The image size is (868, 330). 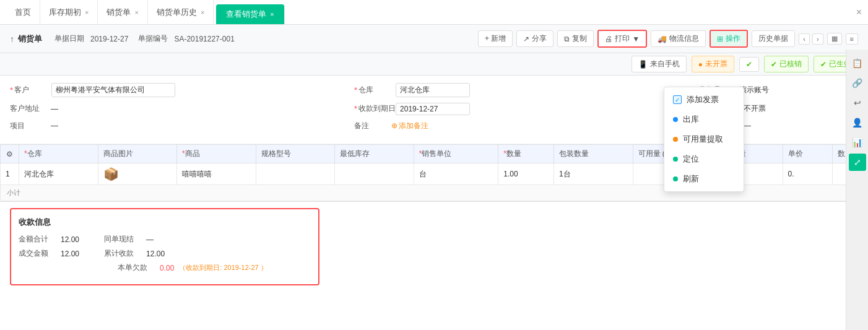 What do you see at coordinates (155, 254) in the screenshot?
I see `cumulative-value: 12.00` at bounding box center [155, 254].